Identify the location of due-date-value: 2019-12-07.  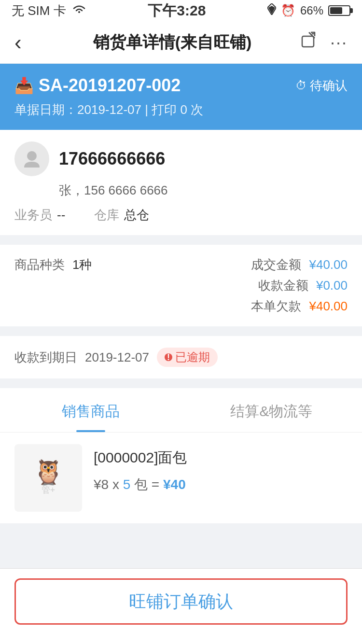
(117, 357).